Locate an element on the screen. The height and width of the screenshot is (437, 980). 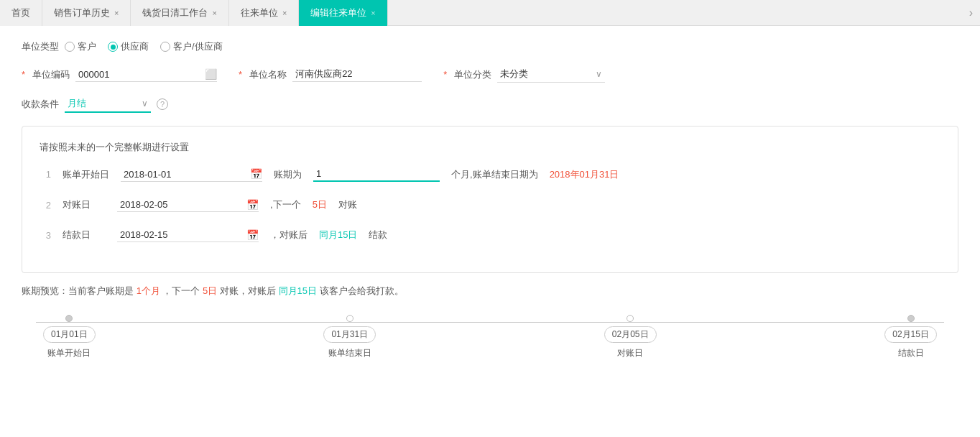
row-3-suffix-after: 结款 is located at coordinates (378, 235).